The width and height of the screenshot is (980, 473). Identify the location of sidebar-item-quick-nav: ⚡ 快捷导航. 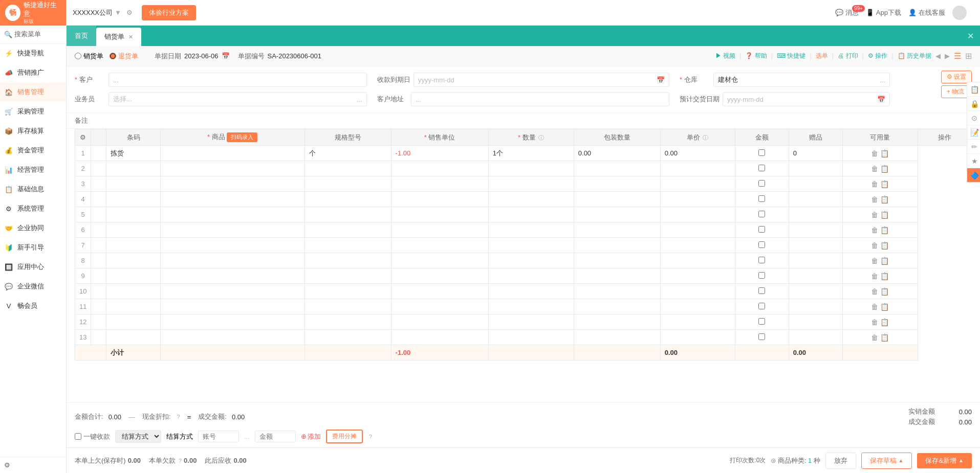
(33, 53).